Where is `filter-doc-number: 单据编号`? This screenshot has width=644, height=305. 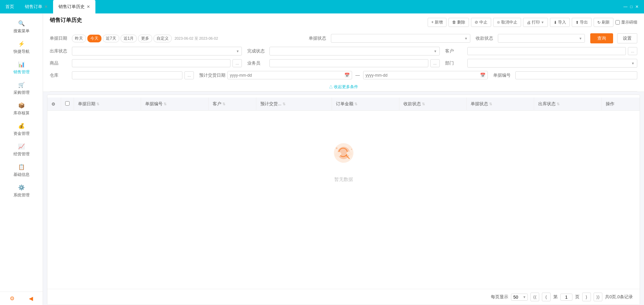 filter-doc-number: 单据编号 is located at coordinates (565, 75).